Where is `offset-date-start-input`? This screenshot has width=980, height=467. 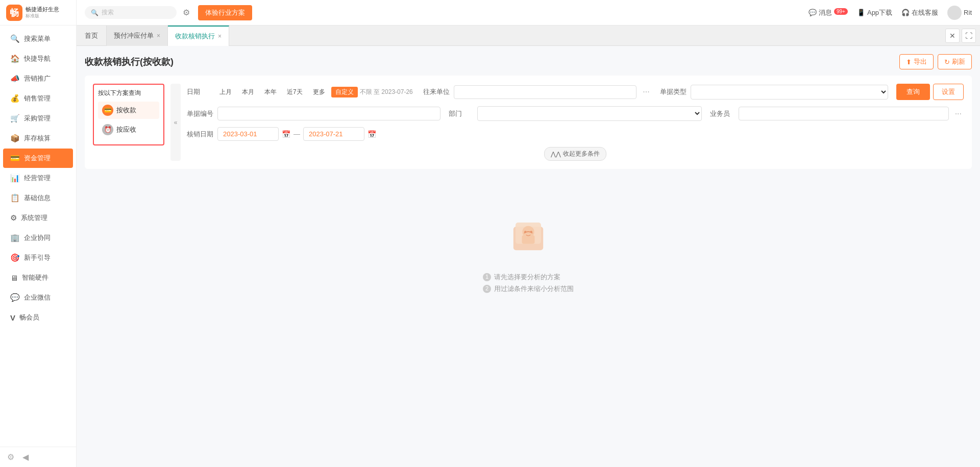 offset-date-start-input is located at coordinates (248, 134).